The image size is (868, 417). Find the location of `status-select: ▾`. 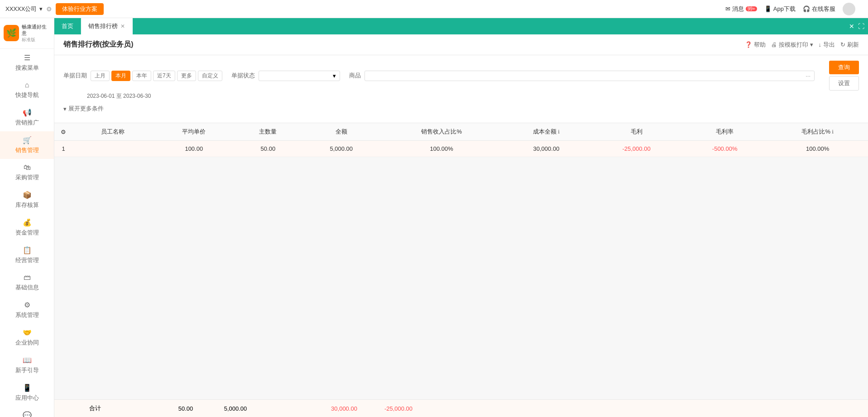

status-select: ▾ is located at coordinates (299, 76).